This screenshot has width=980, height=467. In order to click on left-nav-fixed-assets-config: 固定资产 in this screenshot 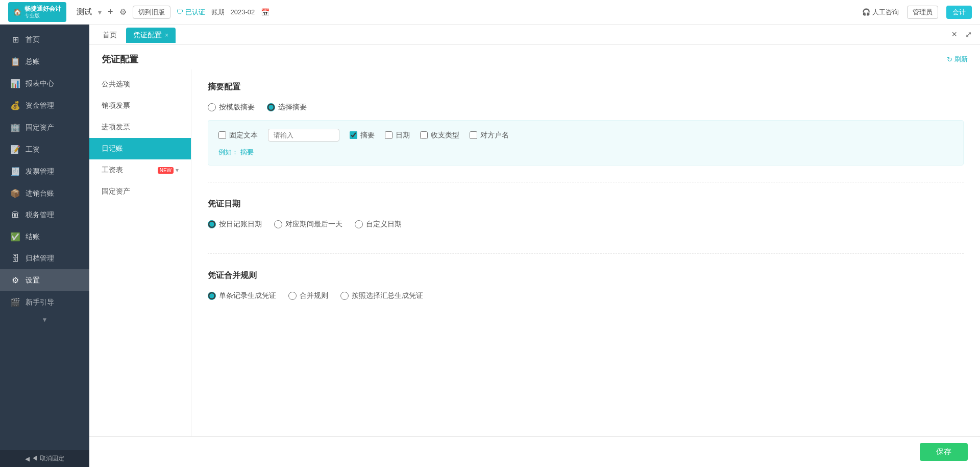, I will do `click(140, 192)`.